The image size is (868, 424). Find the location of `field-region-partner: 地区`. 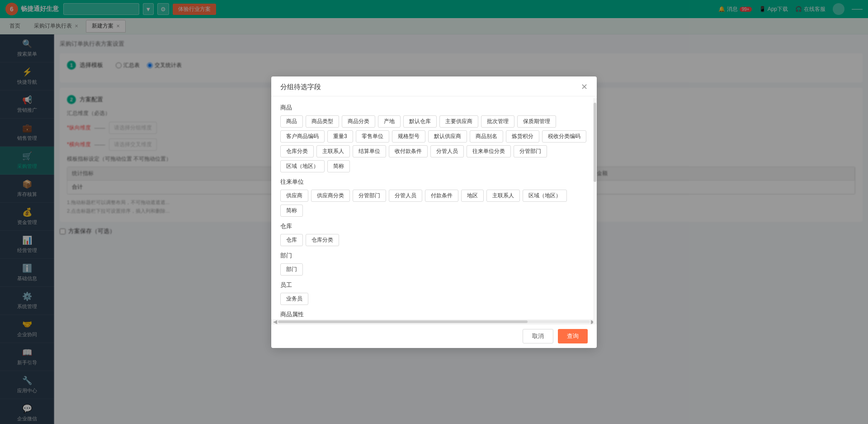

field-region-partner: 地区 is located at coordinates (472, 195).